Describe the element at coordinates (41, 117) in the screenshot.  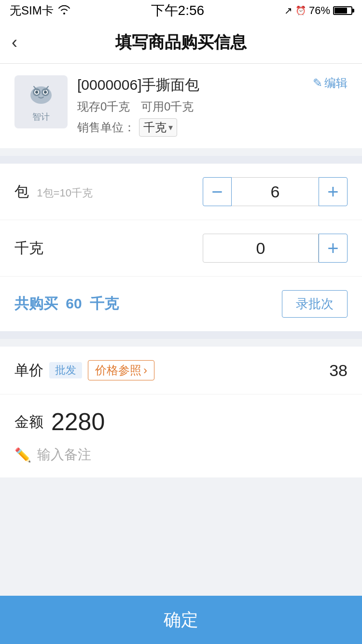
I see `product-logo-text: 智计` at that location.